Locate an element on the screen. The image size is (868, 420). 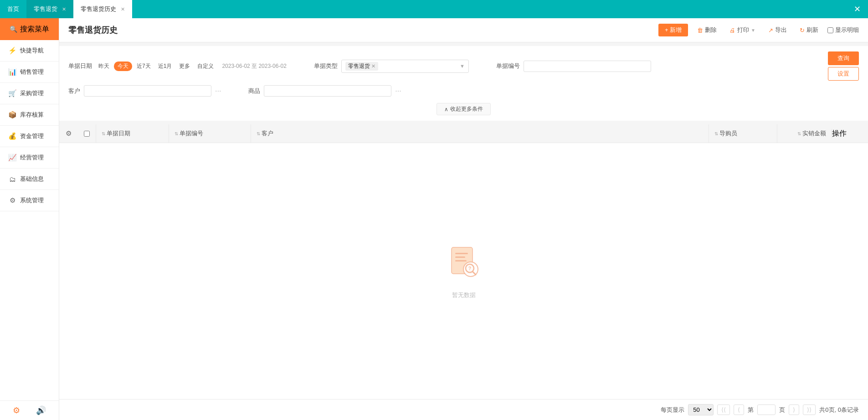
date-btn-yesterday: 昨天 is located at coordinates (104, 67).